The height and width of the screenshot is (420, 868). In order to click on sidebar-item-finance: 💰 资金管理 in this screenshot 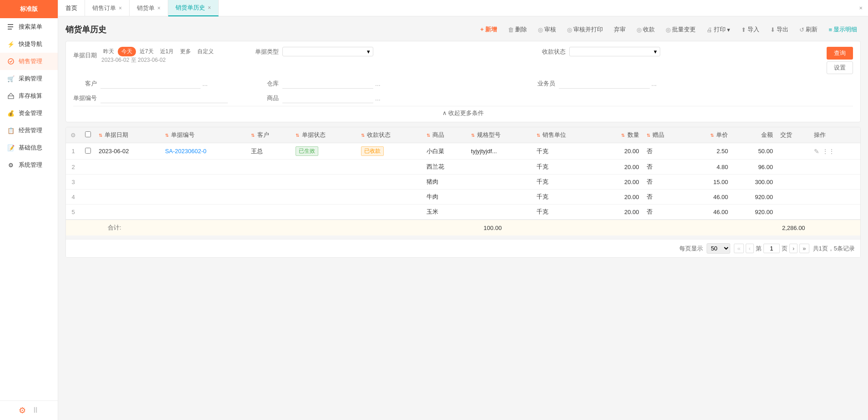, I will do `click(29, 113)`.